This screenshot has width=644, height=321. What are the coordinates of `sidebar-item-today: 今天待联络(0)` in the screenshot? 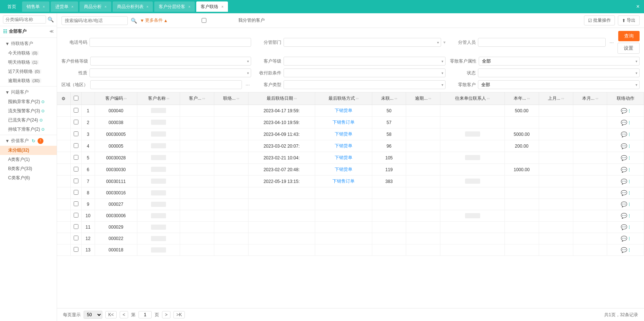 It's located at (28, 53).